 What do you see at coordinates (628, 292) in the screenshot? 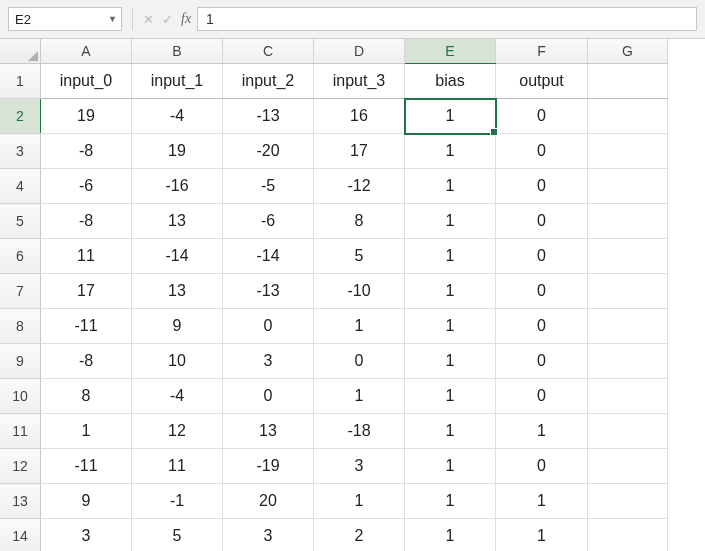
I see `cell-G7` at bounding box center [628, 292].